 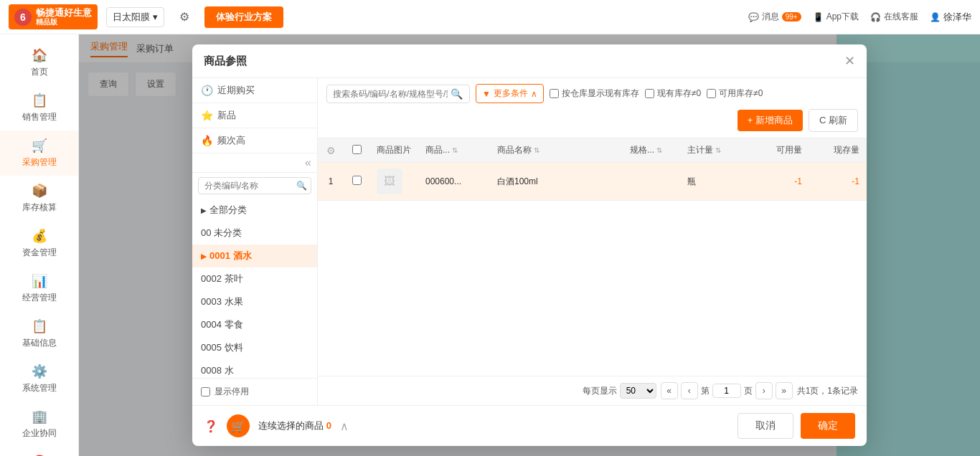 What do you see at coordinates (775, 17) in the screenshot?
I see `notifications-item: 💬 消息 99+` at bounding box center [775, 17].